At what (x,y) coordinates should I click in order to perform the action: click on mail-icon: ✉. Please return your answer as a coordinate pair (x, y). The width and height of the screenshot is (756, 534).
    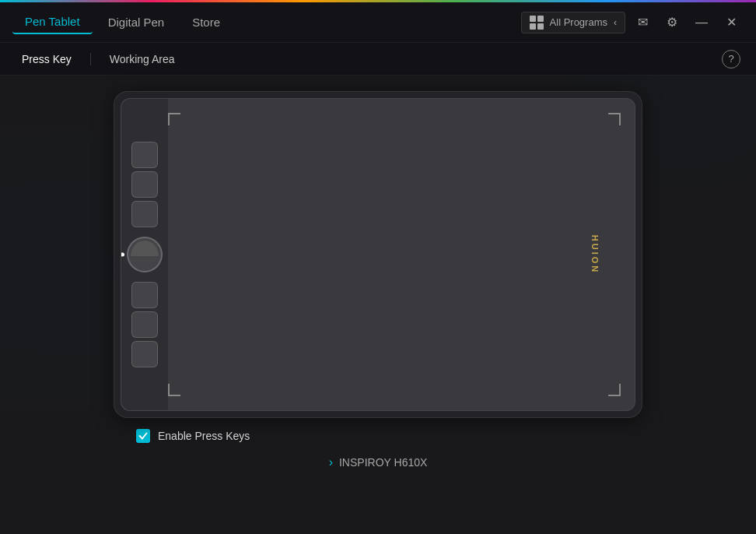
    Looking at the image, I should click on (642, 22).